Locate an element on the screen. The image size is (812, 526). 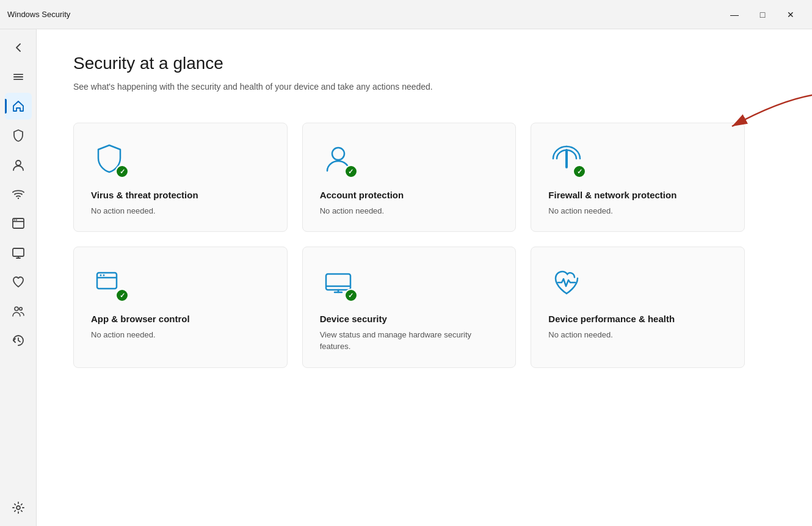
card-title-health: Device performance & health is located at coordinates (637, 319).